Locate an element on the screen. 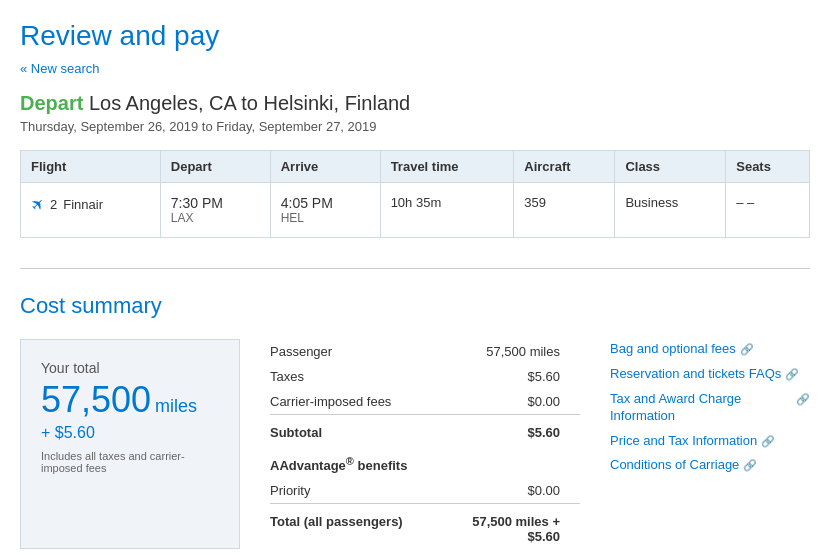  cost-label: Passenger is located at coordinates (364, 352).